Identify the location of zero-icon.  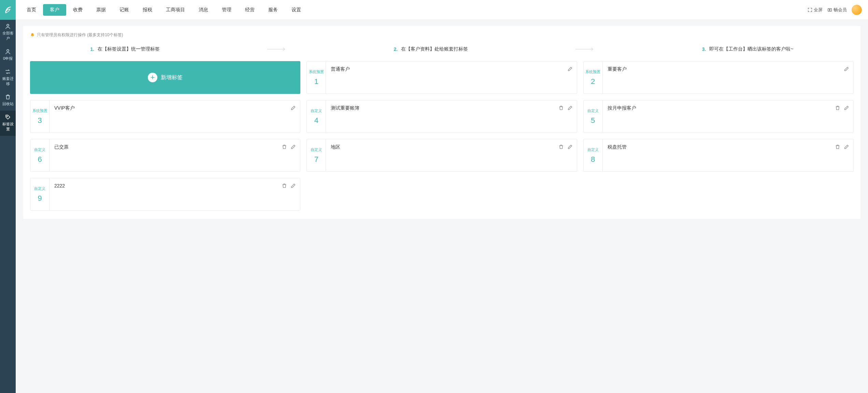
(8, 52).